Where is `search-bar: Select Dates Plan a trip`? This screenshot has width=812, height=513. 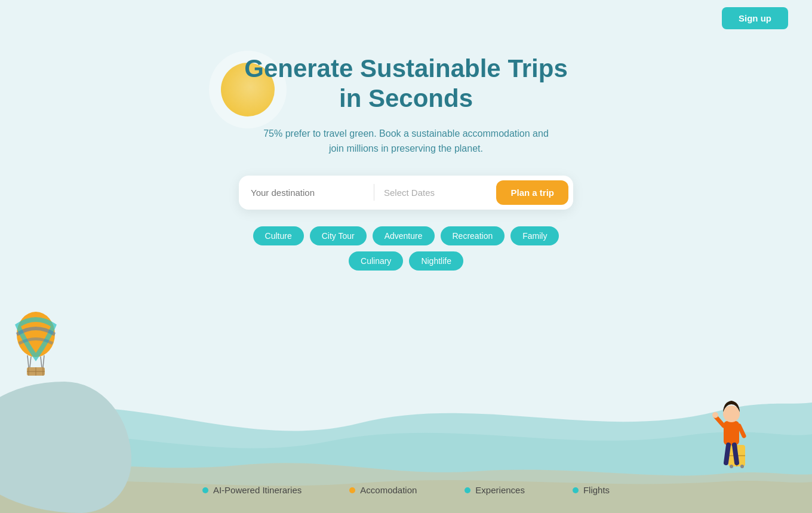
search-bar: Select Dates Plan a trip is located at coordinates (406, 192).